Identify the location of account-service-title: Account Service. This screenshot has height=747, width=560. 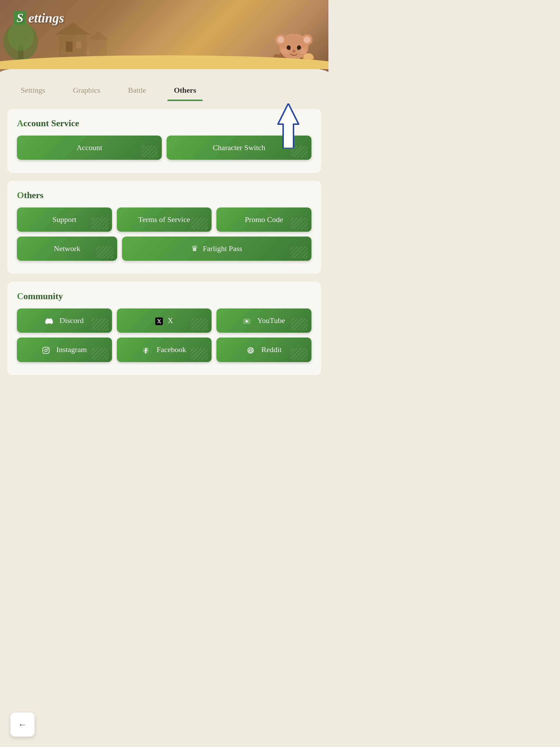
(164, 123).